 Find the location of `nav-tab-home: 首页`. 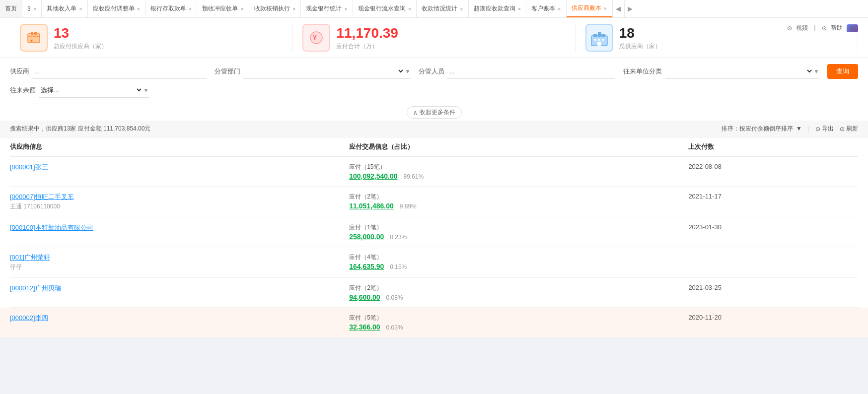

nav-tab-home: 首页 is located at coordinates (11, 9).